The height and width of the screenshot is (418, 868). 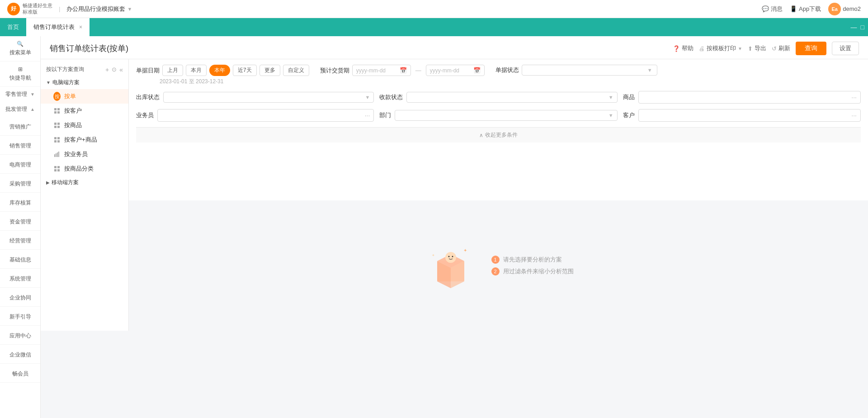 What do you see at coordinates (20, 373) in the screenshot?
I see `sidebar-item-membership: 畅会员` at bounding box center [20, 373].